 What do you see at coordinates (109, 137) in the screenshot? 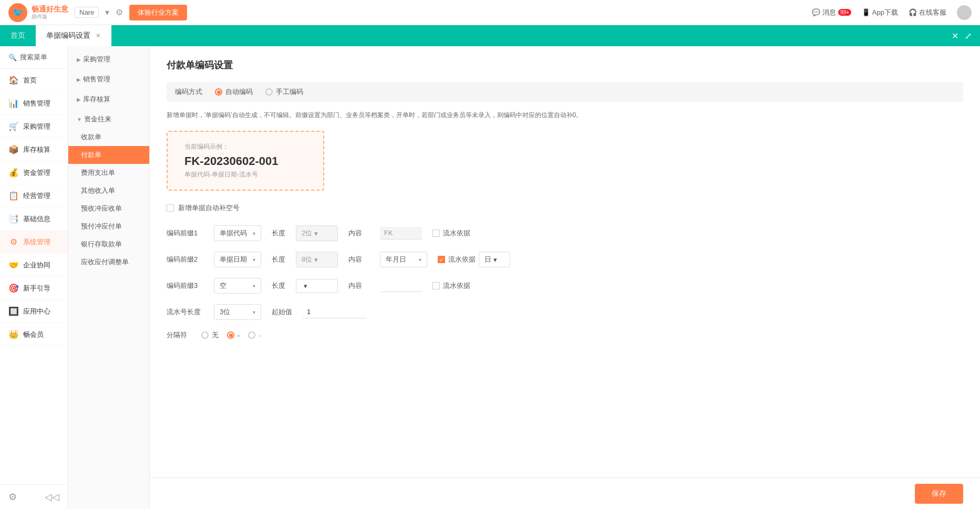
I see `sec-item-receipt: 收款单` at bounding box center [109, 137].